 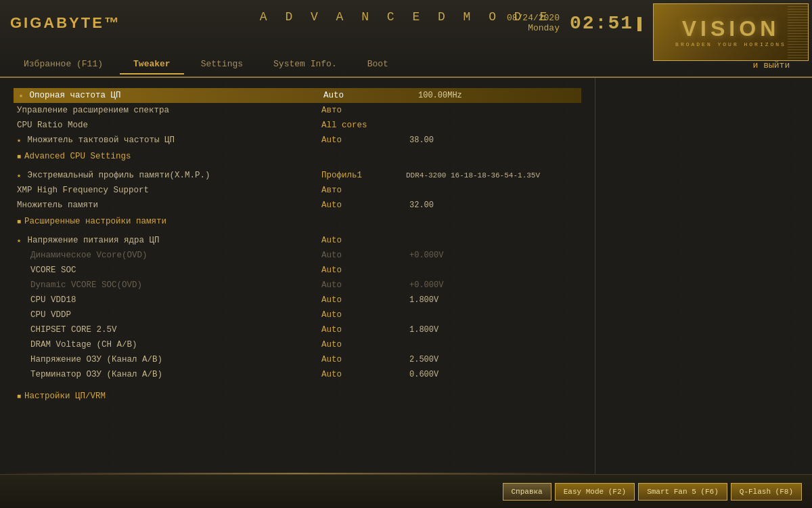 What do you see at coordinates (378, 65) in the screenshot?
I see `tab-boot: Boot` at bounding box center [378, 65].